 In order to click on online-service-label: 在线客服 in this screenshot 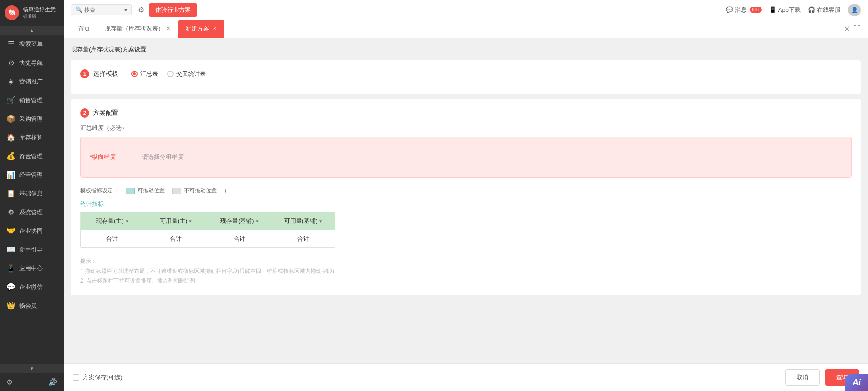, I will do `click(829, 10)`.